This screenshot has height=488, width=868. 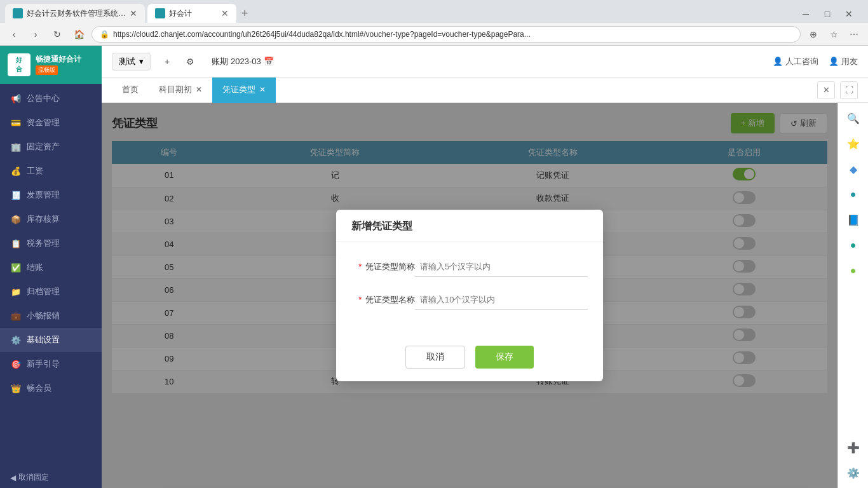 What do you see at coordinates (36, 34) in the screenshot?
I see `forward-button: ›` at bounding box center [36, 34].